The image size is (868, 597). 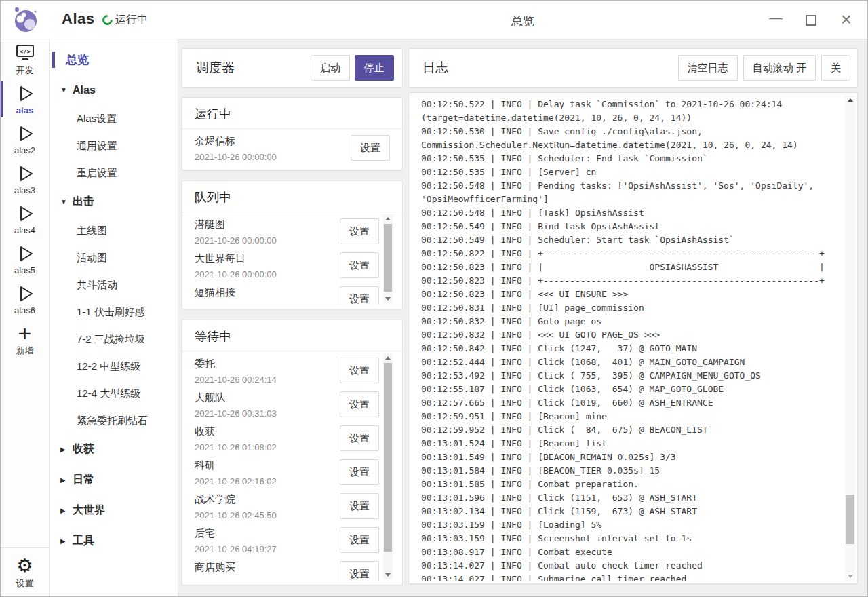 I want to click on waiting-scrollbar, so click(x=388, y=467).